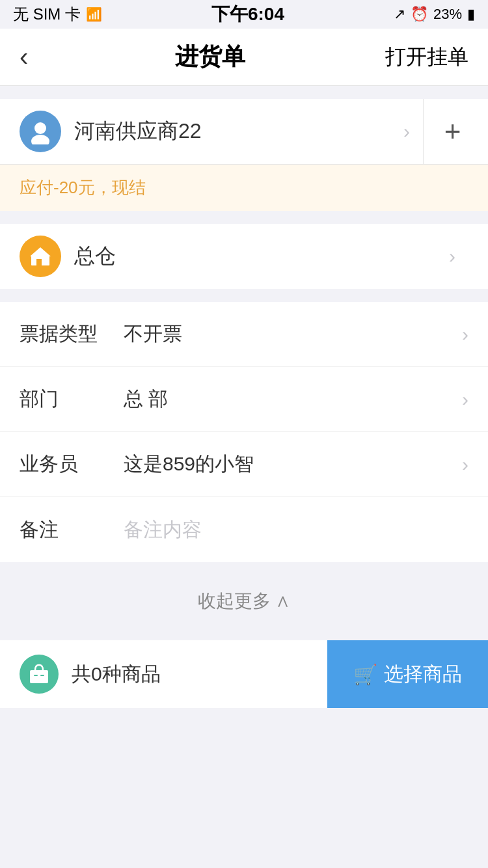  I want to click on page-title: 进货单, so click(210, 57).